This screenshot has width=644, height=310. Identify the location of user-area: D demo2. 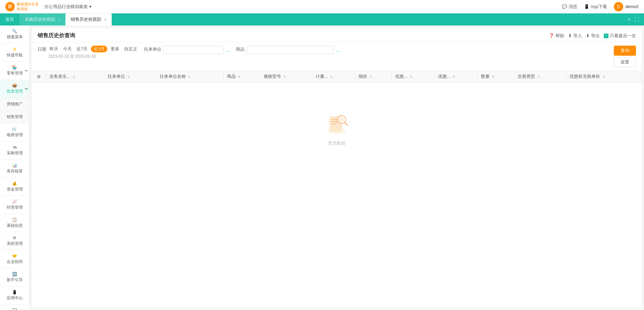
(626, 7).